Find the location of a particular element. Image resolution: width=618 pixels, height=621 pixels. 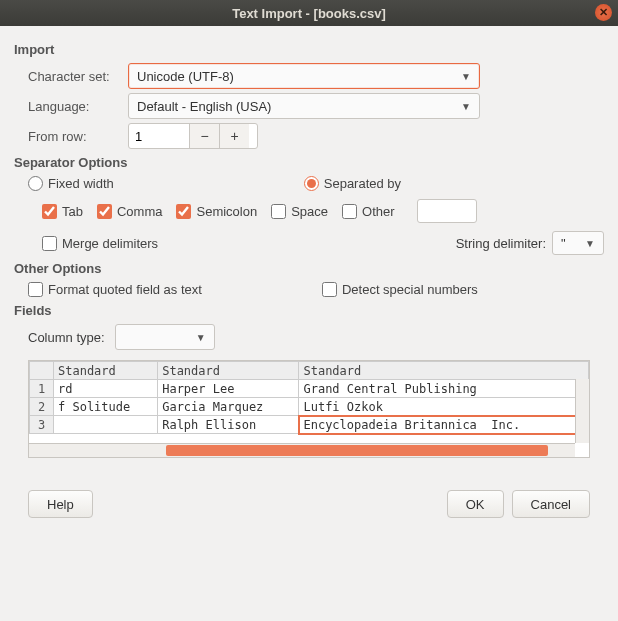

space-checkbox: Space is located at coordinates (300, 212).